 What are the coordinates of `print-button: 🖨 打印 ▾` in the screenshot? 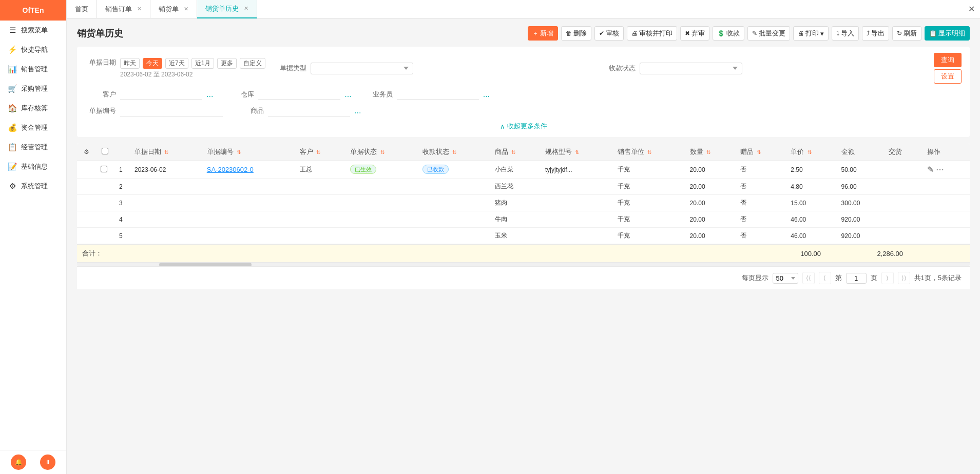 It's located at (811, 33).